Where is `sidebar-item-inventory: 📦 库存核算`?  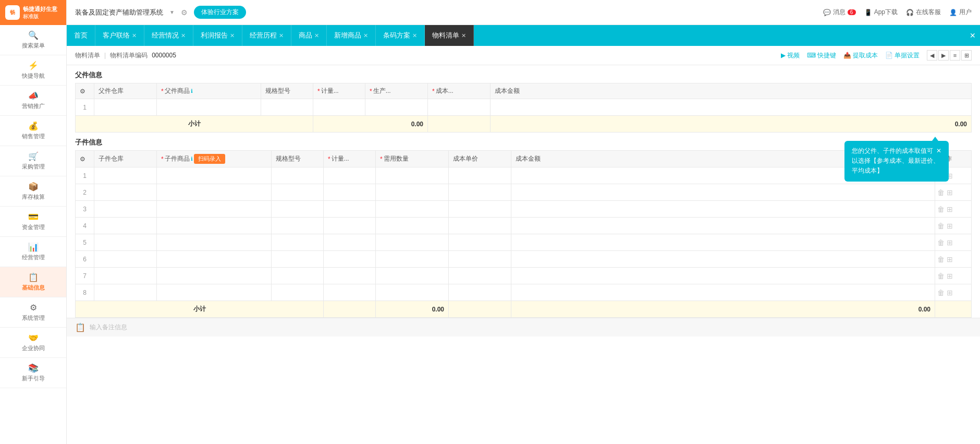 sidebar-item-inventory: 📦 库存核算 is located at coordinates (33, 191).